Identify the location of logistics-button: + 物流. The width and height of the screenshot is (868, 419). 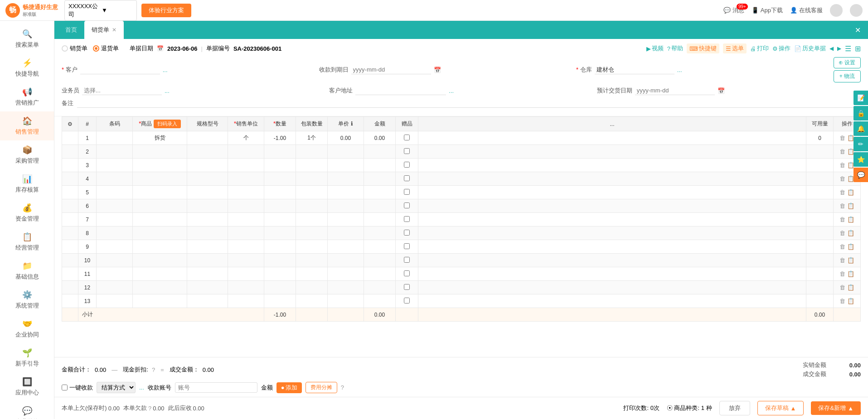
(847, 76).